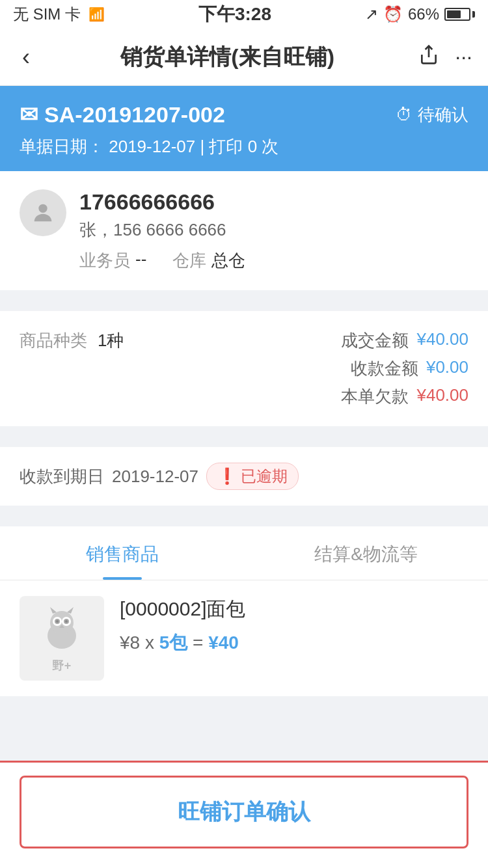 Image resolution: width=488 pixels, height=868 pixels. What do you see at coordinates (111, 341) in the screenshot?
I see `product-type-value: 1种` at bounding box center [111, 341].